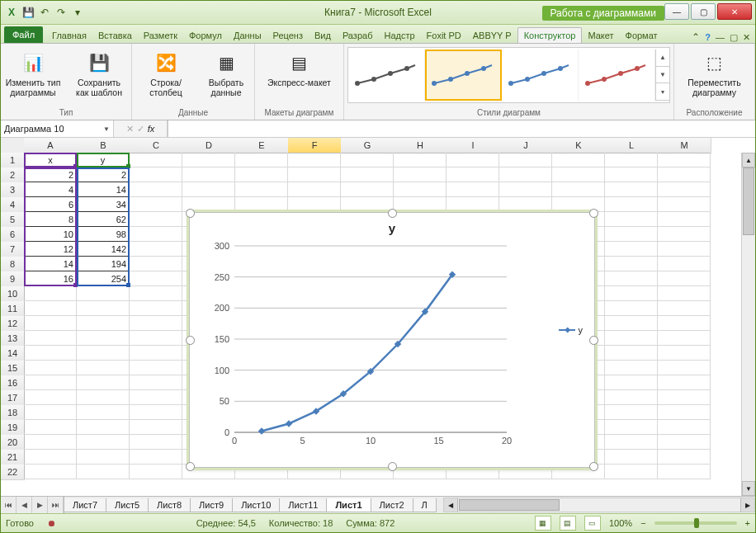  Describe the element at coordinates (421, 145) in the screenshot. I see `column-header: H` at that location.